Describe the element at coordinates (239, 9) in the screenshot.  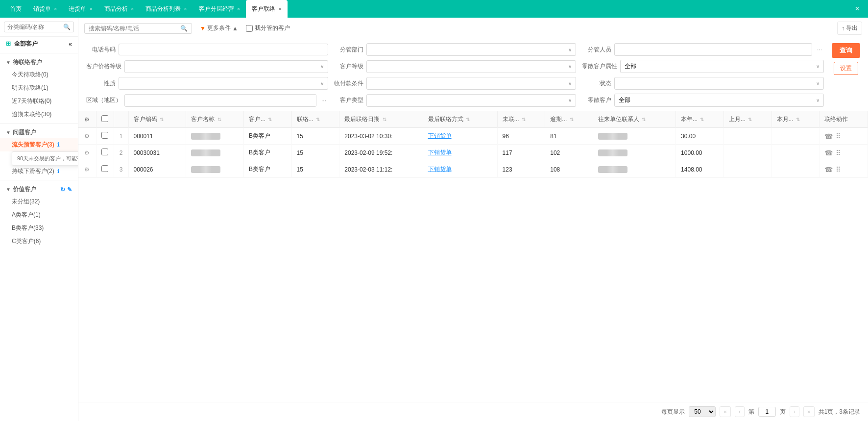
I see `tab-segment-close: ×` at that location.